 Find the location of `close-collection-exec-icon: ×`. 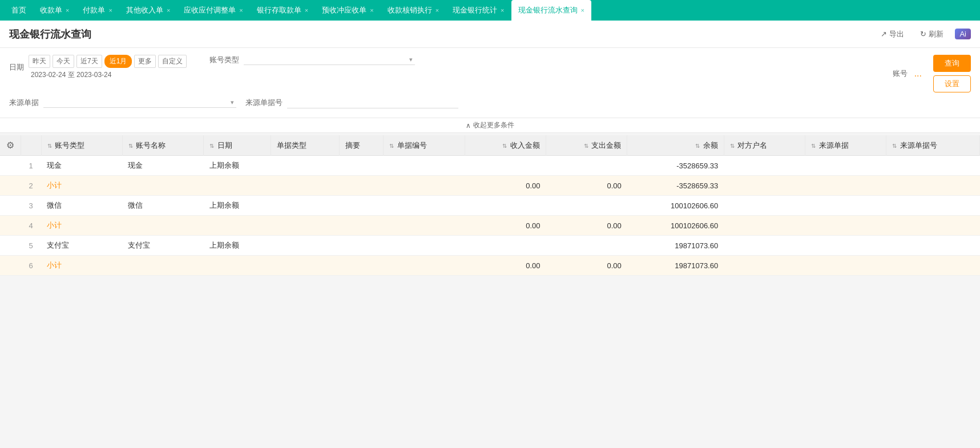

close-collection-exec-icon: × is located at coordinates (437, 10).